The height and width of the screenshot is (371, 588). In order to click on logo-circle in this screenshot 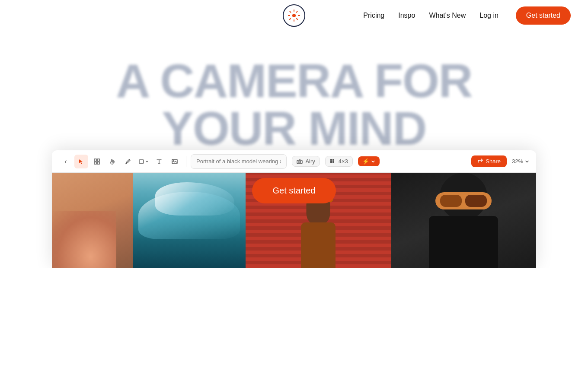, I will do `click(294, 16)`.